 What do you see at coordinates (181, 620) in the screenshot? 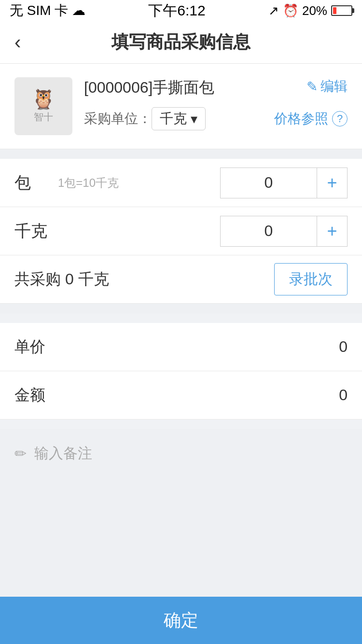
I see `confirm-button: 确定` at bounding box center [181, 620].